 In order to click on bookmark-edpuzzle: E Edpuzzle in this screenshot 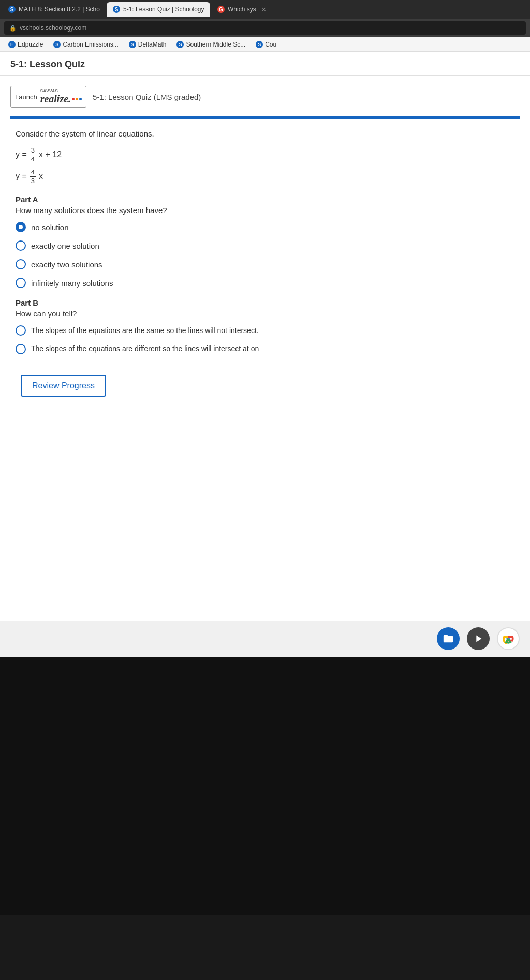, I will do `click(26, 44)`.